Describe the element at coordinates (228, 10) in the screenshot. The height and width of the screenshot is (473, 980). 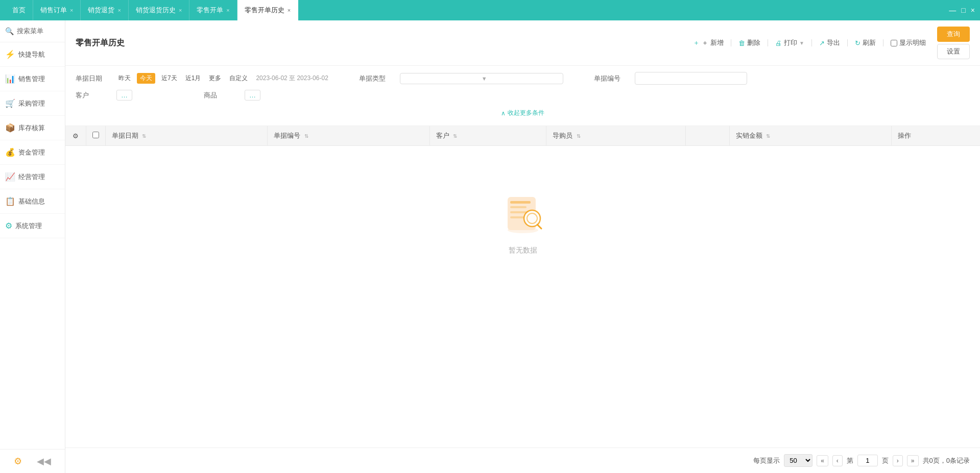
I see `tab-retail-open-close: ×` at that location.